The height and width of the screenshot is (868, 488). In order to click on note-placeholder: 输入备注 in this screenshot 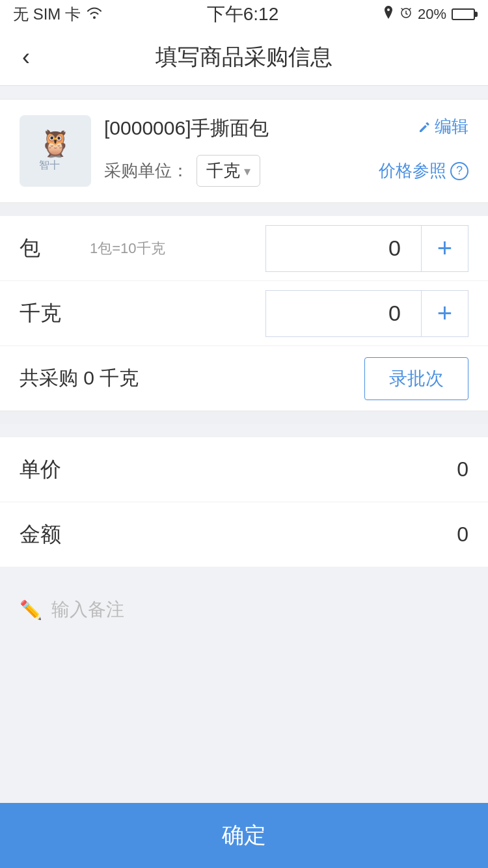, I will do `click(88, 610)`.